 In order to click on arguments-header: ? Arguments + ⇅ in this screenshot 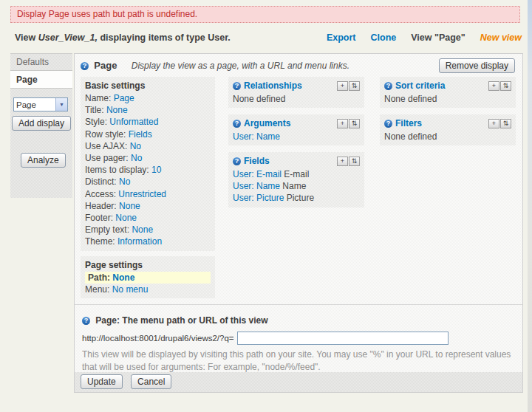, I will do `click(296, 123)`.